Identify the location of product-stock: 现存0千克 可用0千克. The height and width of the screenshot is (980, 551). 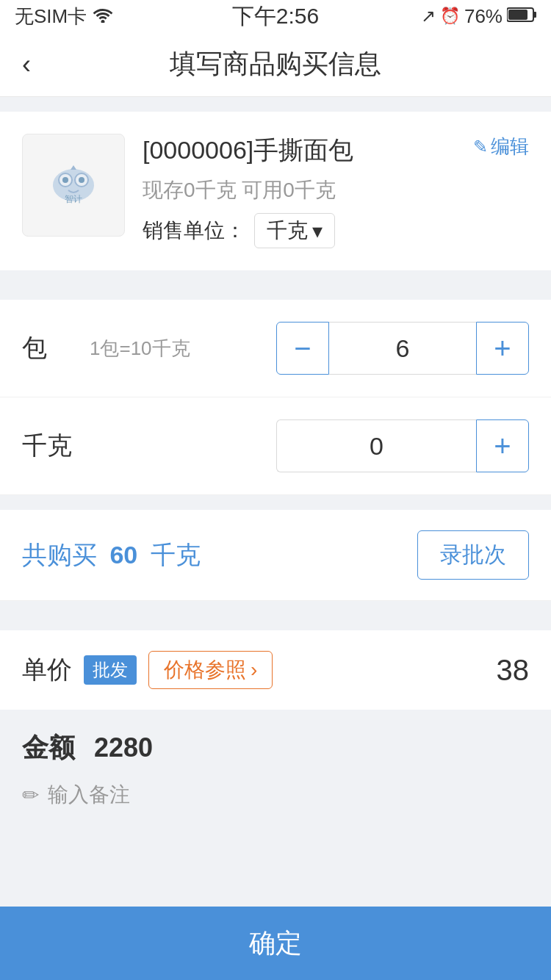
(336, 190).